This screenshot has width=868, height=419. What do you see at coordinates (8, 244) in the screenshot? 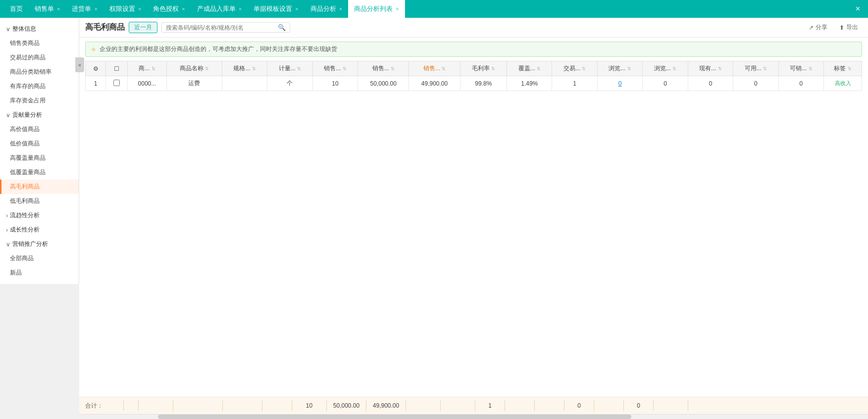
I see `arrow-marketing: ∨` at bounding box center [8, 244].